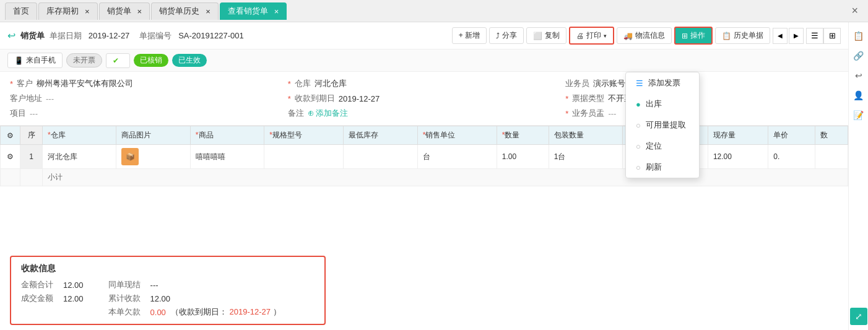 This screenshot has width=868, height=330. What do you see at coordinates (743, 36) in the screenshot?
I see `history-button: 📋 历史单据` at bounding box center [743, 36].